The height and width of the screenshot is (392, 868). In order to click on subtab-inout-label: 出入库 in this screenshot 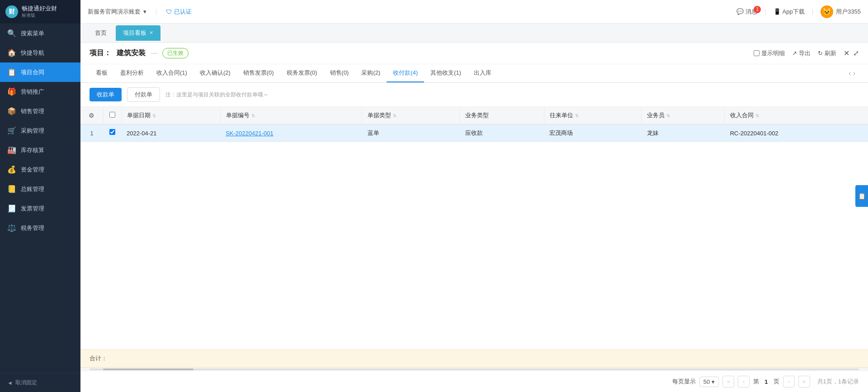, I will do `click(483, 72)`.